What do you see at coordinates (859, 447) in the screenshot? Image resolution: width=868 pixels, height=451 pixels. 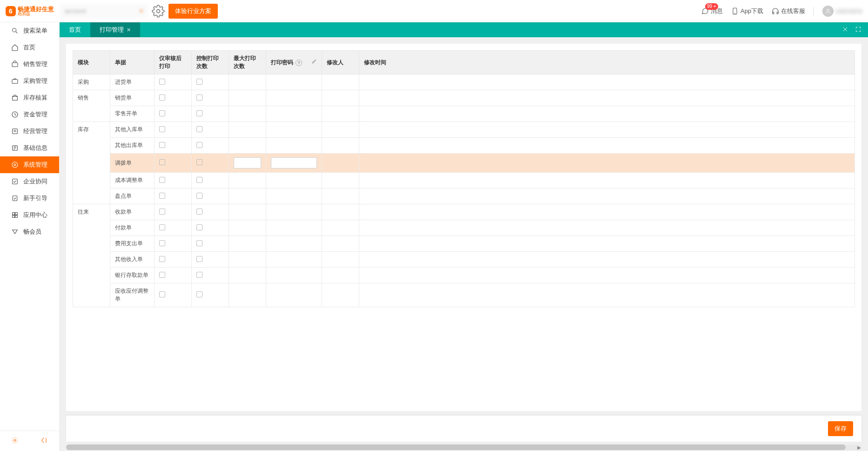 I see `scroll-right-arrow: ▶` at bounding box center [859, 447].